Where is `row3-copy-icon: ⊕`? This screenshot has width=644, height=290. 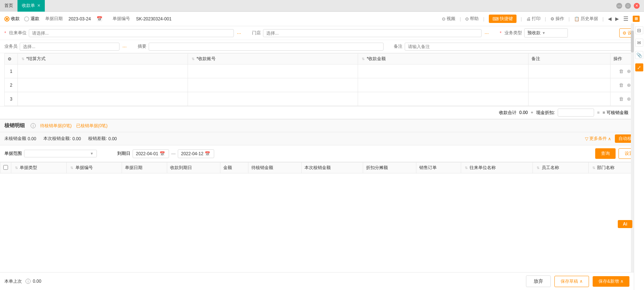 row3-copy-icon: ⊕ is located at coordinates (629, 99).